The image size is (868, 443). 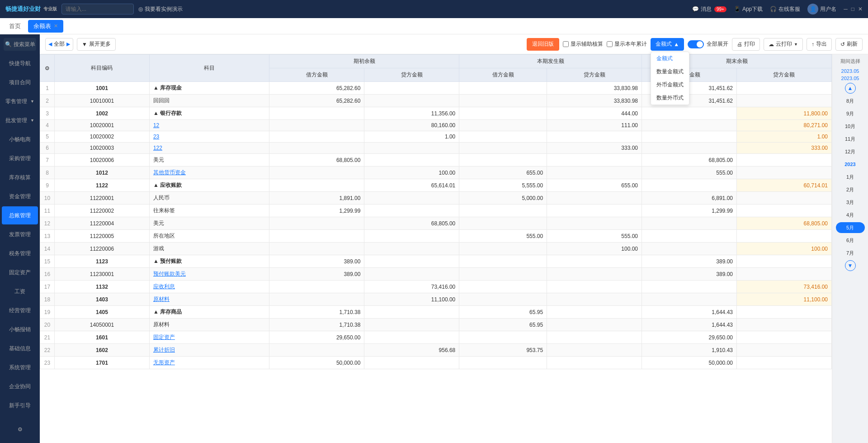 What do you see at coordinates (15, 26) in the screenshot?
I see `tab-home: 首页` at bounding box center [15, 26].